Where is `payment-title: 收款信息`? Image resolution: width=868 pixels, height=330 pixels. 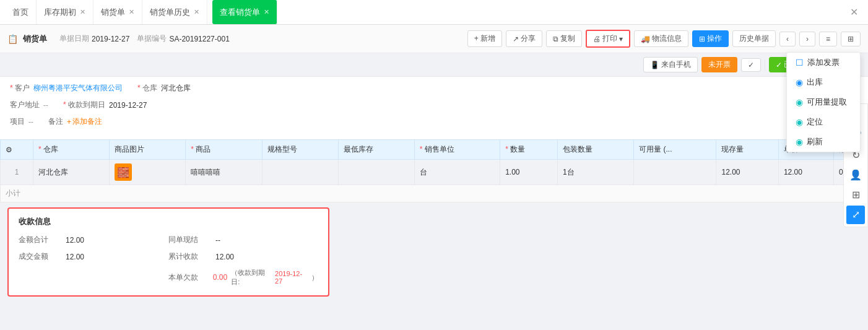
payment-title: 收款信息 is located at coordinates (168, 222).